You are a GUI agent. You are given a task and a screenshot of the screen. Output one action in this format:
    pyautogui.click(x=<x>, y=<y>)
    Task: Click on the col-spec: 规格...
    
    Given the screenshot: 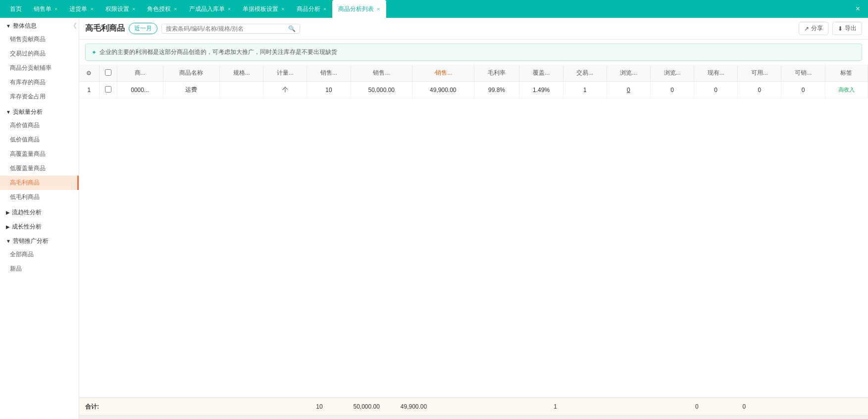 What is the action you would take?
    pyautogui.click(x=242, y=73)
    